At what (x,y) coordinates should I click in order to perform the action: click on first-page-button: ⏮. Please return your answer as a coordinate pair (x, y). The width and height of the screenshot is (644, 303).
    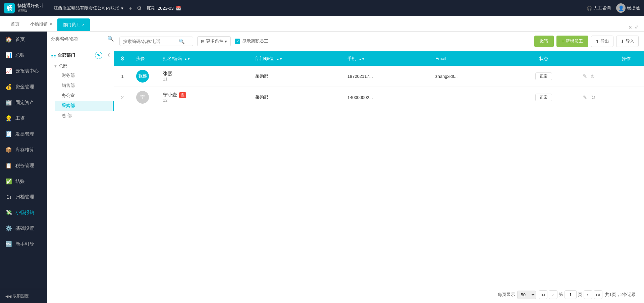
    Looking at the image, I should click on (543, 295).